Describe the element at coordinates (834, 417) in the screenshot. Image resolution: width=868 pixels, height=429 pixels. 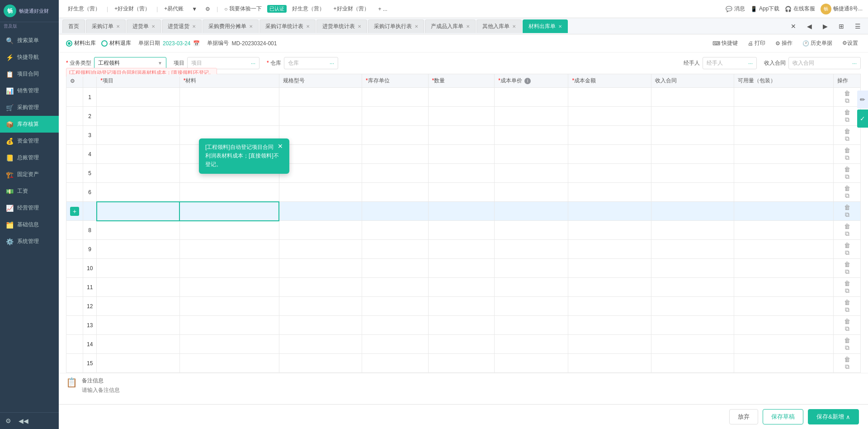
I see `save-new-button: 保存&新增 ∧` at that location.